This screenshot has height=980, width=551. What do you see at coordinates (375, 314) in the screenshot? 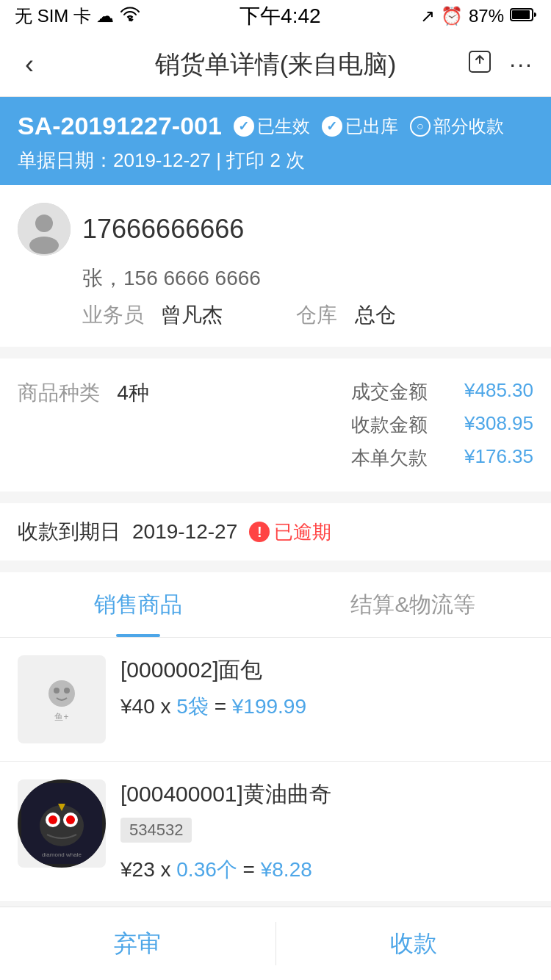
I see `warehouse-value: 总仓` at bounding box center [375, 314].